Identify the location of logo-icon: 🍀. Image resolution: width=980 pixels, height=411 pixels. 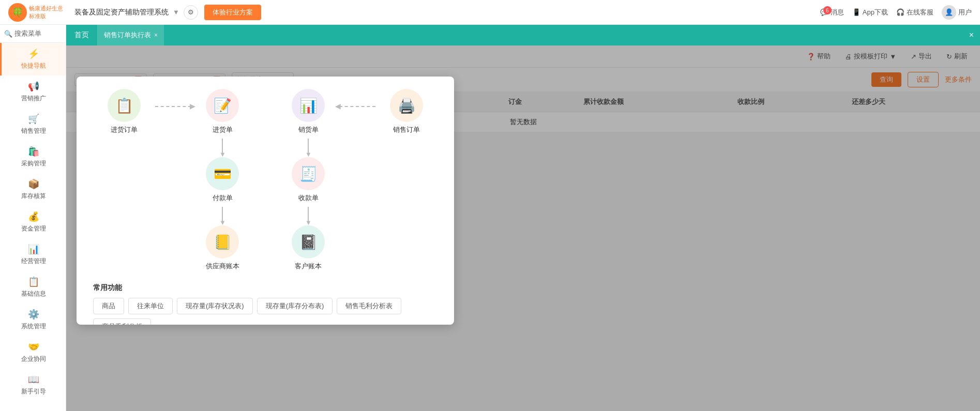
(18, 12).